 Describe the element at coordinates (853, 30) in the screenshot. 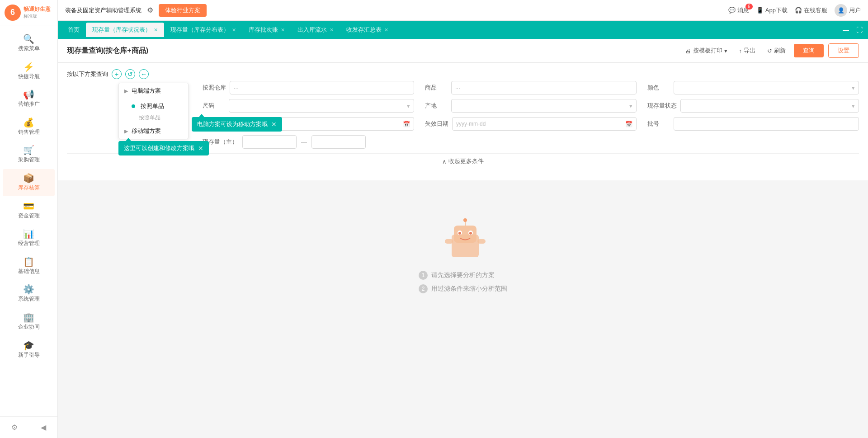

I see `tab-bar-actions: — ⛶` at that location.